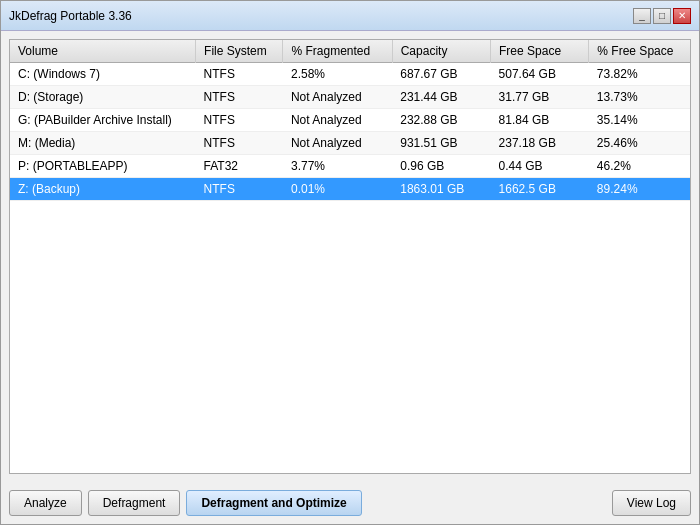  Describe the element at coordinates (640, 166) in the screenshot. I see `cell-free-pct: 46.2%` at that location.